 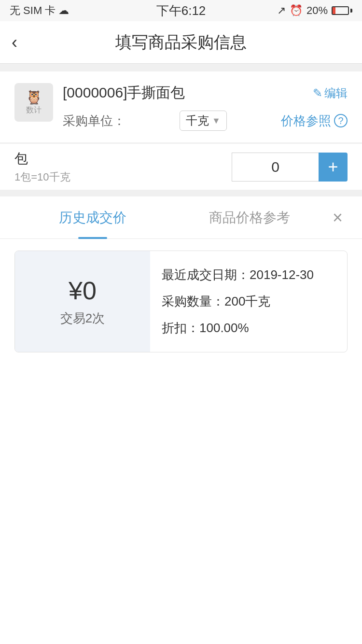 What do you see at coordinates (206, 275) in the screenshot?
I see `date-label: 最近成交日期：` at bounding box center [206, 275].